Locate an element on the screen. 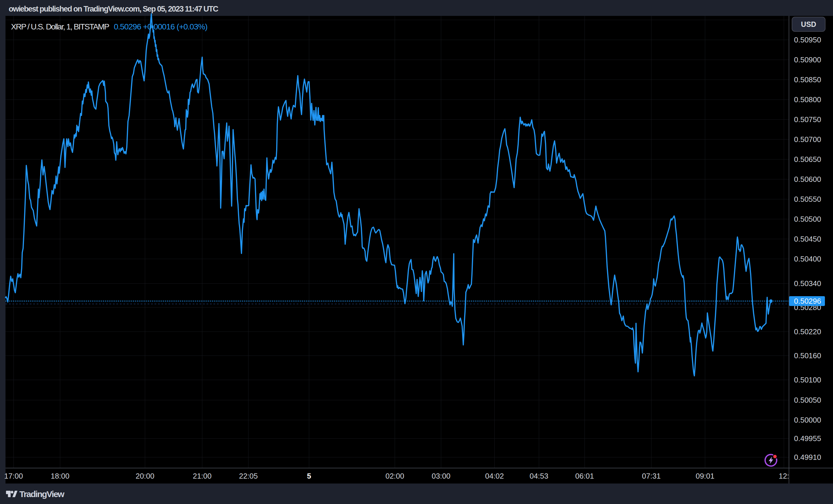  svg-text: 09:01 is located at coordinates (705, 476).